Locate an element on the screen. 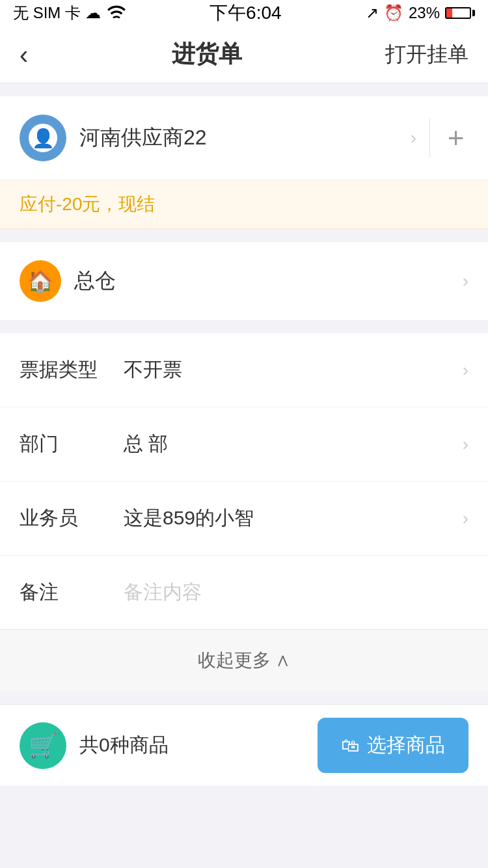 The image size is (488, 868). house-icon: 🏠 is located at coordinates (40, 281).